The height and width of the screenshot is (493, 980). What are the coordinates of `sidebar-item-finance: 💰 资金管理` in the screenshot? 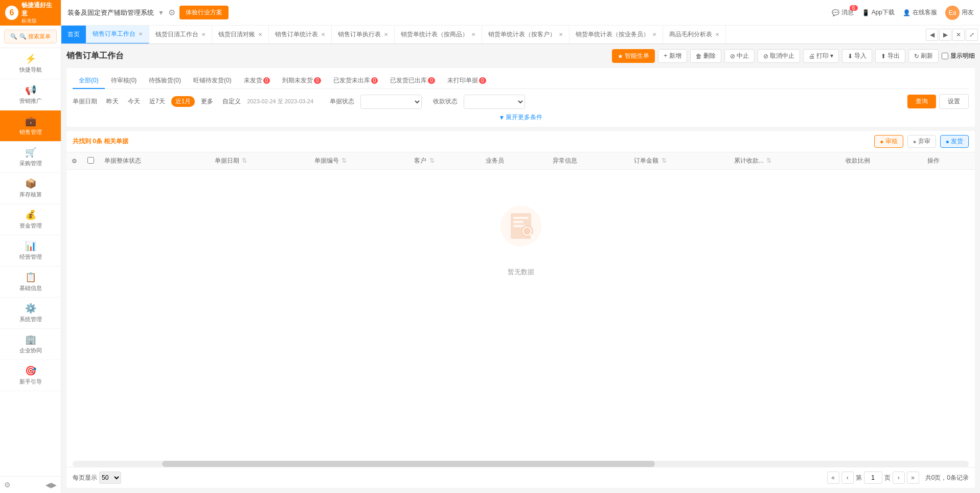 It's located at (31, 220).